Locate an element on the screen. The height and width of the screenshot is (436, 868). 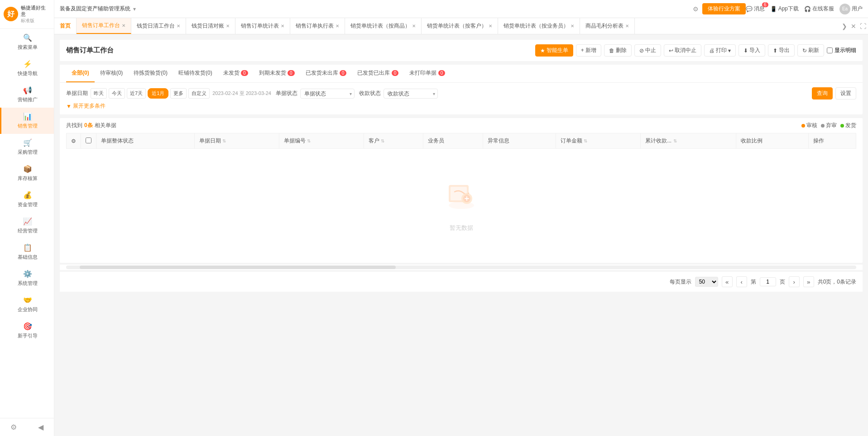
date-custom: 自定义 is located at coordinates (199, 93).